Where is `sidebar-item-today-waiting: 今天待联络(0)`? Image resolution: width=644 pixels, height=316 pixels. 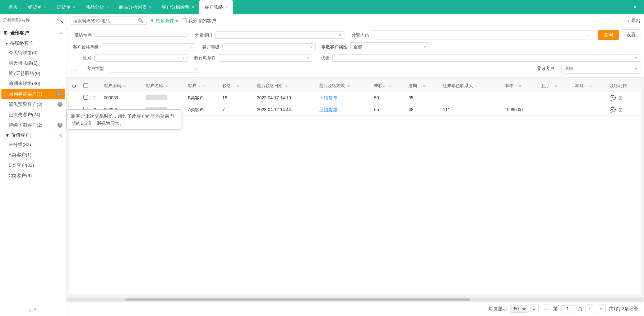 sidebar-item-today-waiting: 今天待联络(0) is located at coordinates (33, 53).